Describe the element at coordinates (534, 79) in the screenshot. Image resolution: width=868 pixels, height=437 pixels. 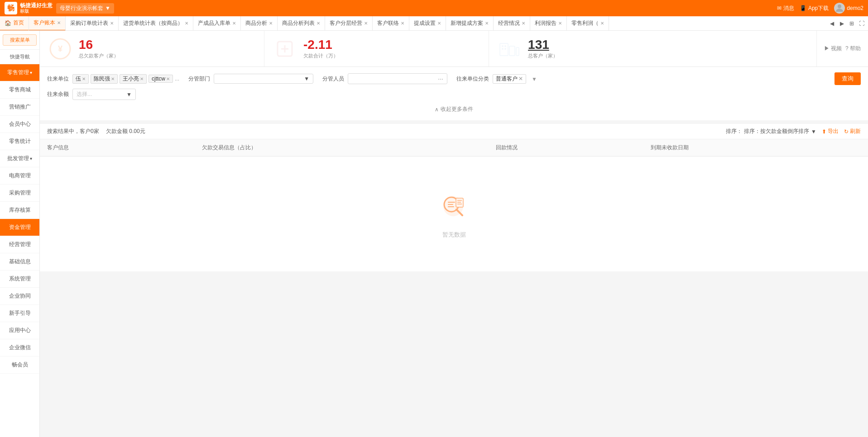
I see `class-select-arrow: ▼` at that location.